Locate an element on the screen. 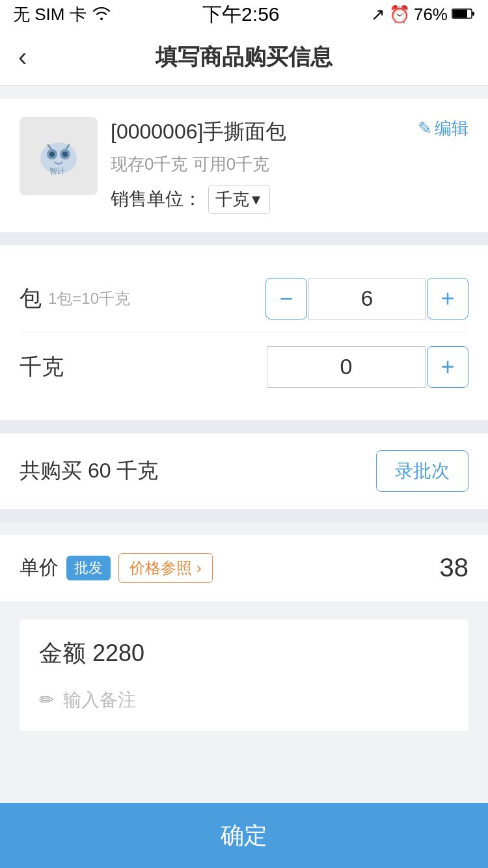 This screenshot has height=868, width=488. product-image: 智计 is located at coordinates (59, 156).